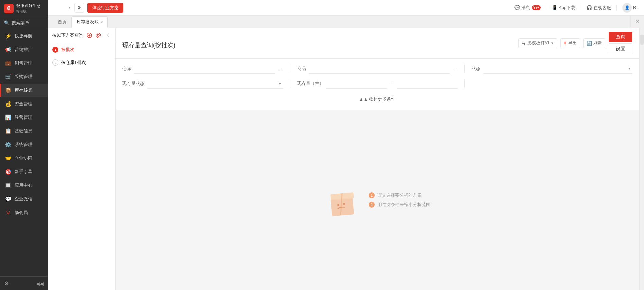 This screenshot has width=644, height=290. Describe the element at coordinates (428, 84) in the screenshot. I see `qty-to-input` at that location.